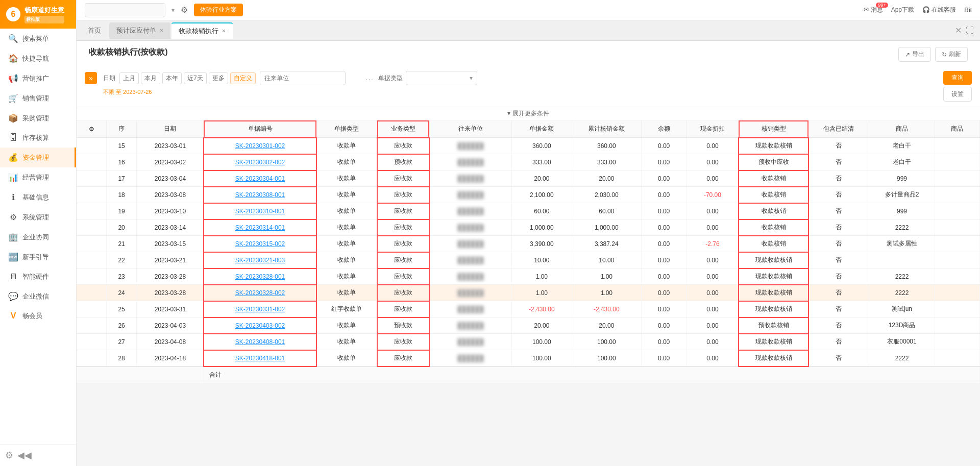 This screenshot has height=466, width=980. I want to click on th-gear: ⚙, so click(92, 129).